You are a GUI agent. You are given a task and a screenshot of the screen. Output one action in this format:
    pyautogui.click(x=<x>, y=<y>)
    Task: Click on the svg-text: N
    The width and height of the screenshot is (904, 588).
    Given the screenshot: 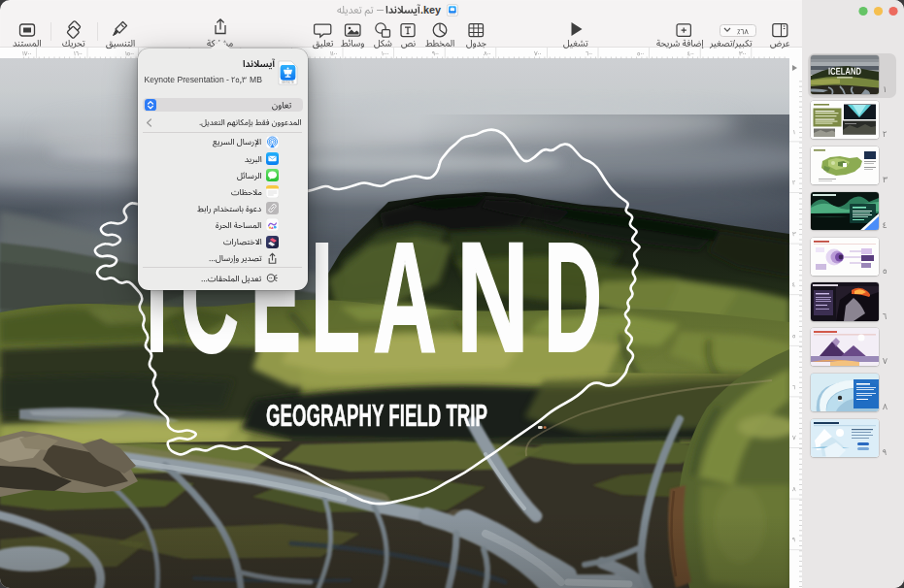 What is the action you would take?
    pyautogui.click(x=493, y=297)
    